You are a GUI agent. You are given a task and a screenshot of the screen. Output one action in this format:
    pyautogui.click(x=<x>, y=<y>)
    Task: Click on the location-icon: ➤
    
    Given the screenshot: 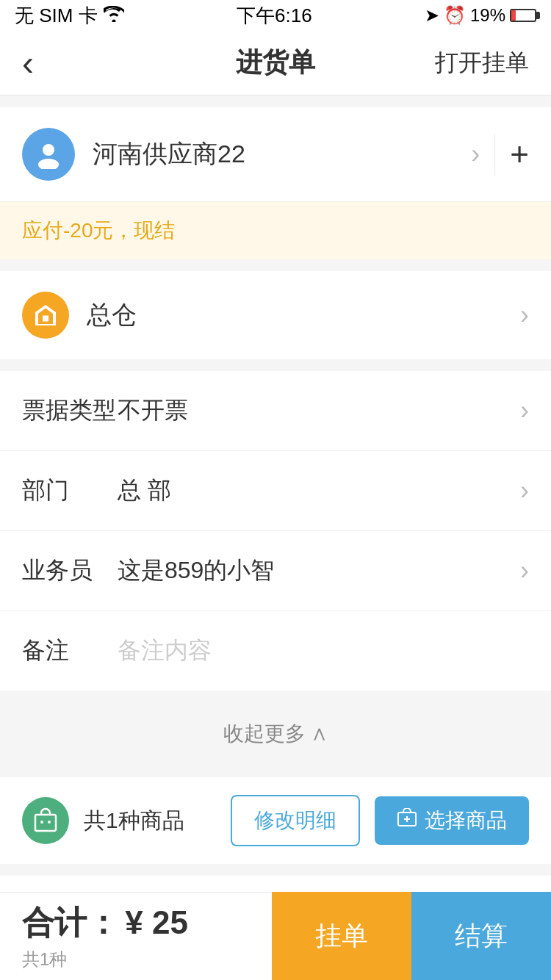 What is the action you would take?
    pyautogui.click(x=432, y=15)
    